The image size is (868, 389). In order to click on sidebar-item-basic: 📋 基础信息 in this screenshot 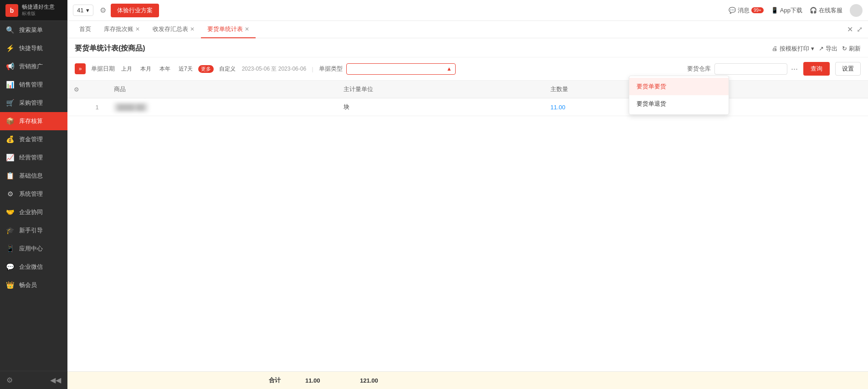, I will do `click(34, 176)`.